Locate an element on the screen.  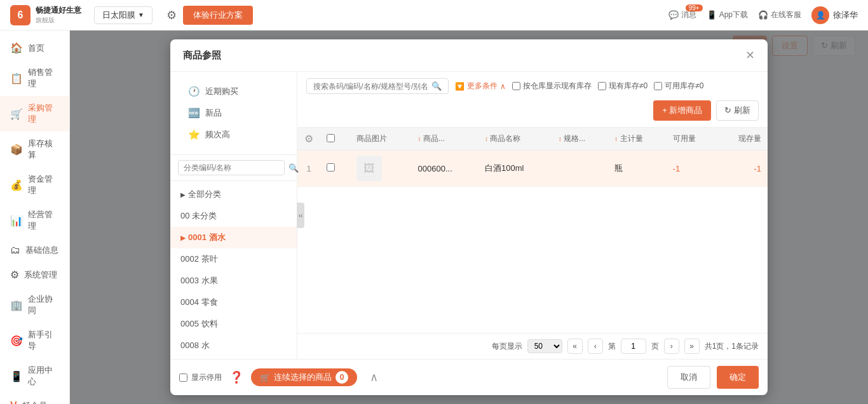
settings-icon-btn: ⚙ is located at coordinates (172, 15).